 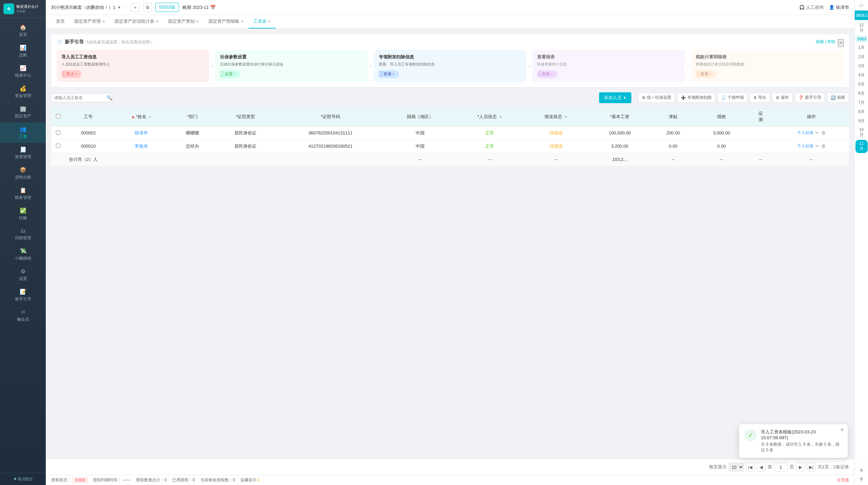 I want to click on action-deductions-button: ➕专项附加扣除, so click(x=696, y=98).